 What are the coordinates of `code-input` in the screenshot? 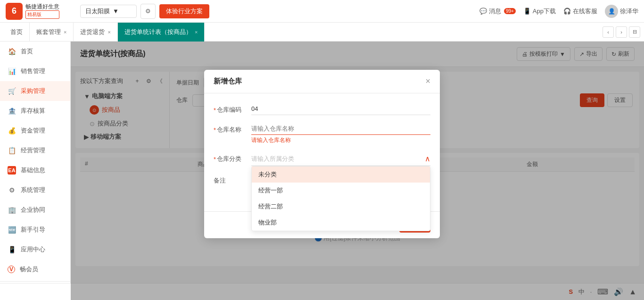 It's located at (341, 109).